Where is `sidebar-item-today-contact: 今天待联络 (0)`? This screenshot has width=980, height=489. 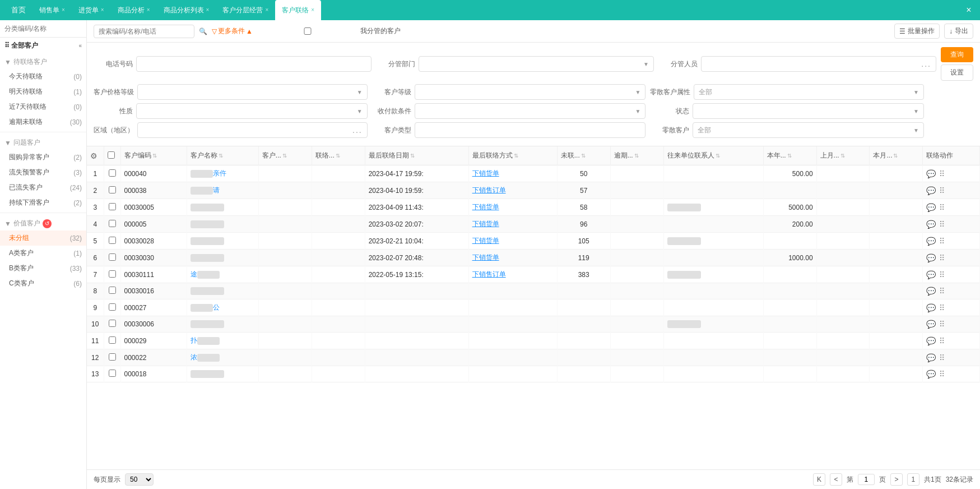 sidebar-item-today-contact: 今天待联络 (0) is located at coordinates (43, 76).